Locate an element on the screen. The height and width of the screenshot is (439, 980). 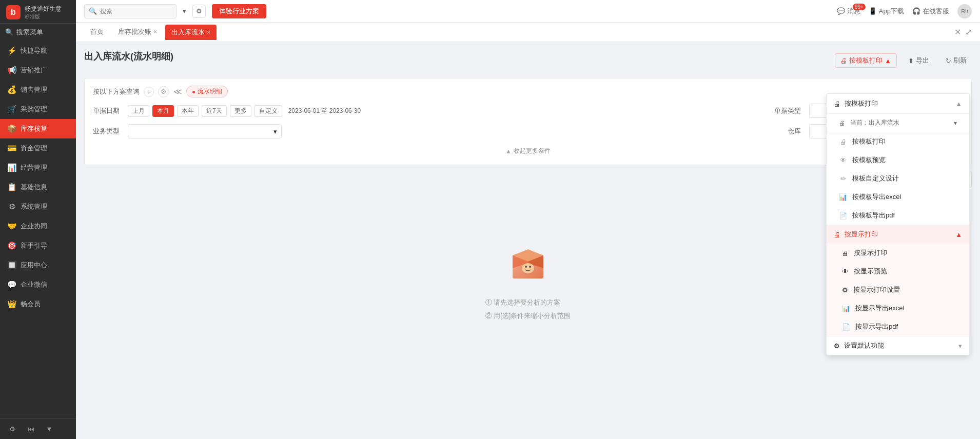
sidebar-item-guide: 🎯 新手引导 is located at coordinates (38, 246).